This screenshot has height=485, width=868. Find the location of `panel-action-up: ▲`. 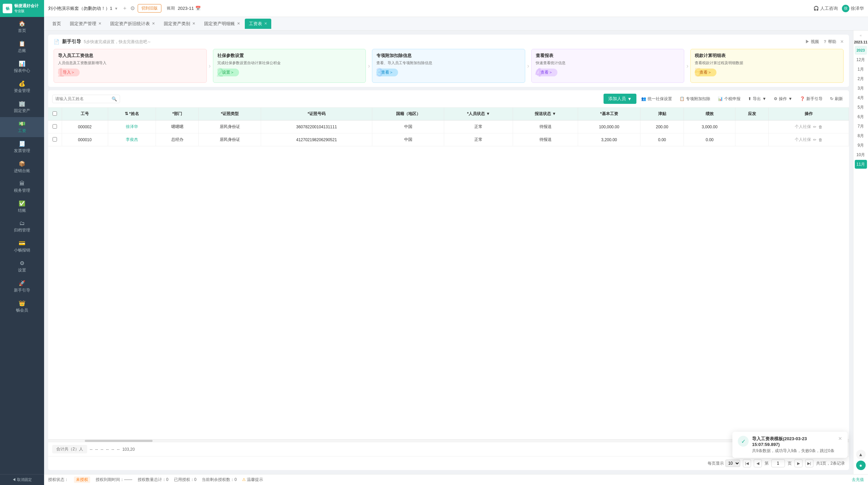

panel-action-up: ▲ is located at coordinates (861, 454).